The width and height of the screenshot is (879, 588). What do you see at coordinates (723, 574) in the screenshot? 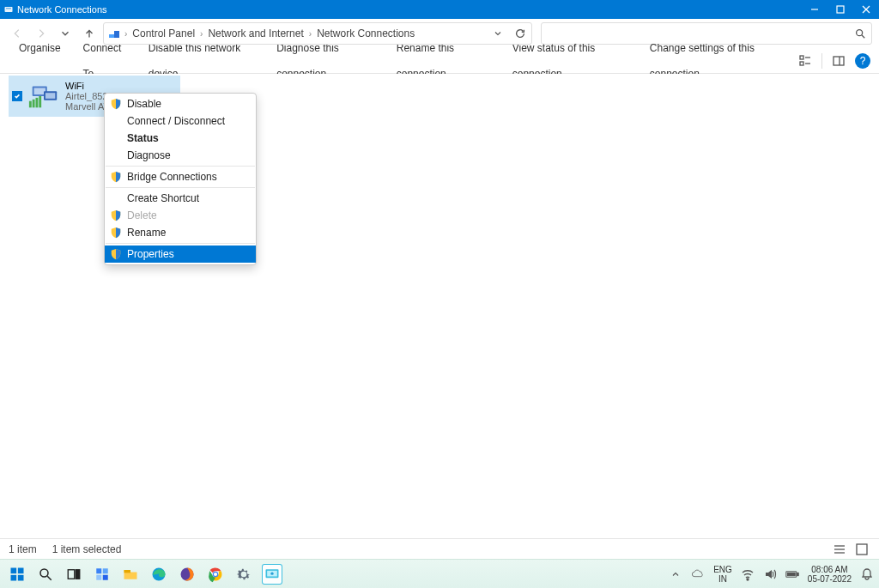
I see `language-indicator: ENG IN` at bounding box center [723, 574].